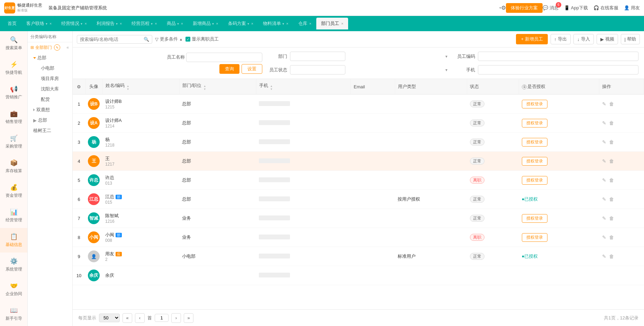 The height and width of the screenshot is (326, 644). What do you see at coordinates (54, 79) in the screenshot?
I see `dept-project: 项目库房` at bounding box center [54, 79].